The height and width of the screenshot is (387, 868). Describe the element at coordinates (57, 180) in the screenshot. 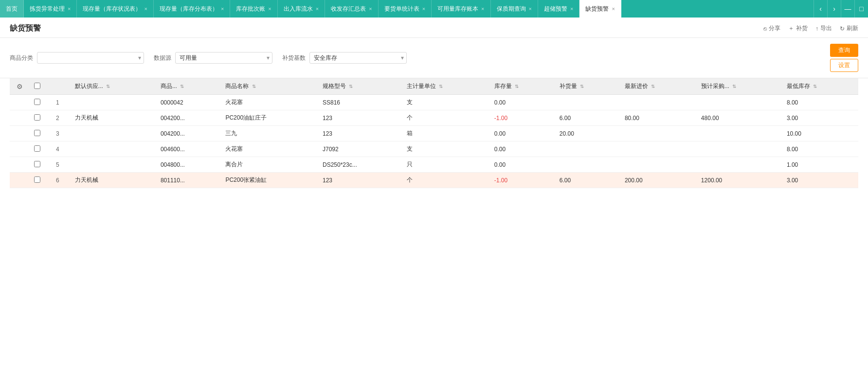

I see `row-number: 6` at that location.